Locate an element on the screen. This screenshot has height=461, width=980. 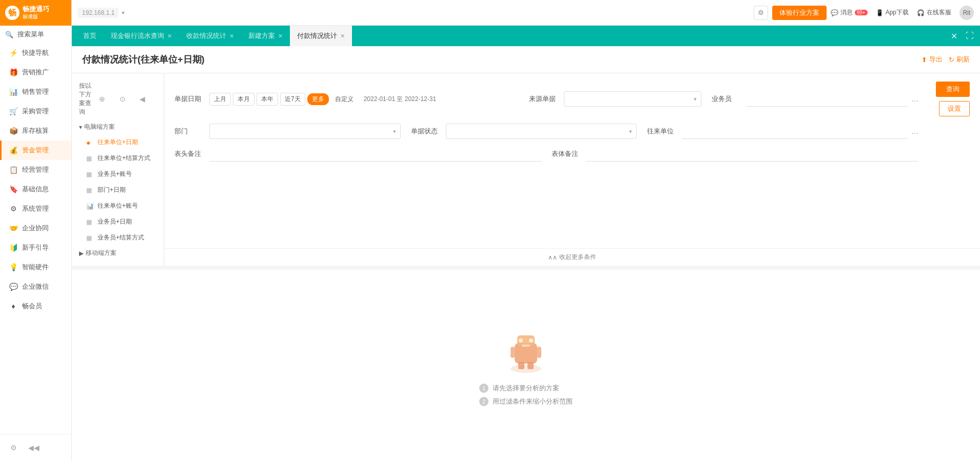
collapse-label: 收起更多条件 is located at coordinates (578, 257).